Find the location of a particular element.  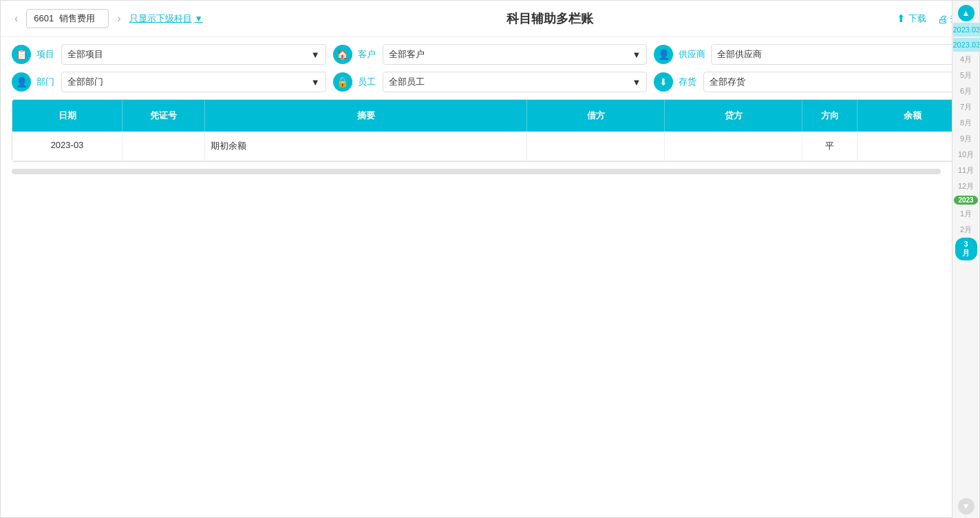

employee-select: 全部员工 ▼ is located at coordinates (515, 82).